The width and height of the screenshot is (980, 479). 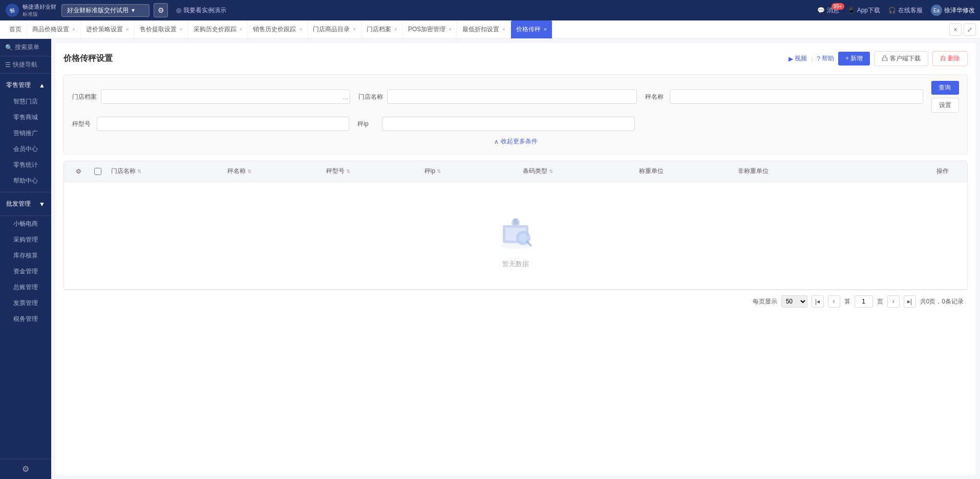 I want to click on sidebar-search: 🔍 搜索菜单, so click(x=26, y=48).